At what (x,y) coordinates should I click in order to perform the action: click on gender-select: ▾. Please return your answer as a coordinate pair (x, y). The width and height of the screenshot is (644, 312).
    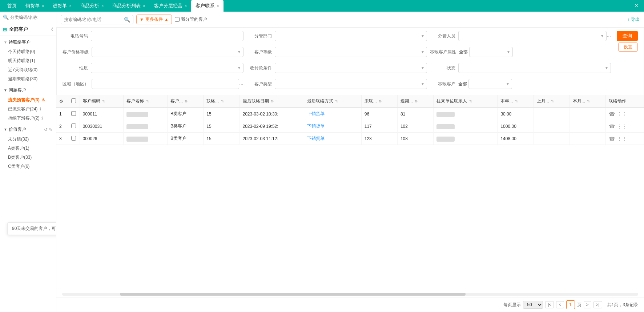
    Looking at the image, I should click on (167, 68).